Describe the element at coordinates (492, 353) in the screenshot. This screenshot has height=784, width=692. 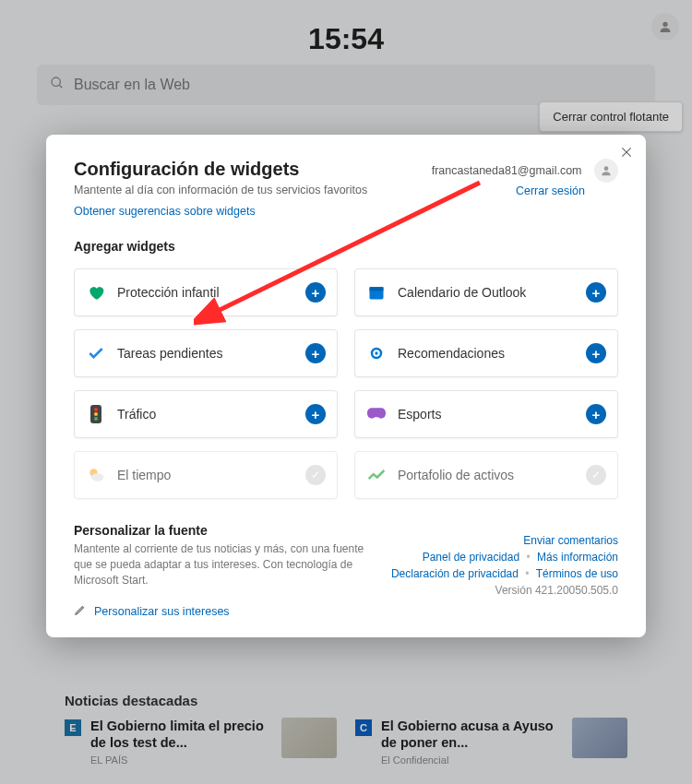
I see `widget-label: Recomendaciones` at that location.